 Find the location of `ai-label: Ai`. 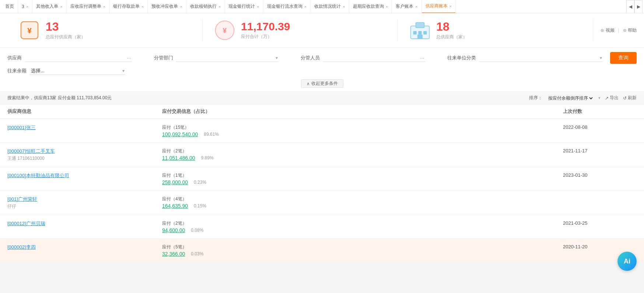

ai-label: Ai is located at coordinates (627, 261).